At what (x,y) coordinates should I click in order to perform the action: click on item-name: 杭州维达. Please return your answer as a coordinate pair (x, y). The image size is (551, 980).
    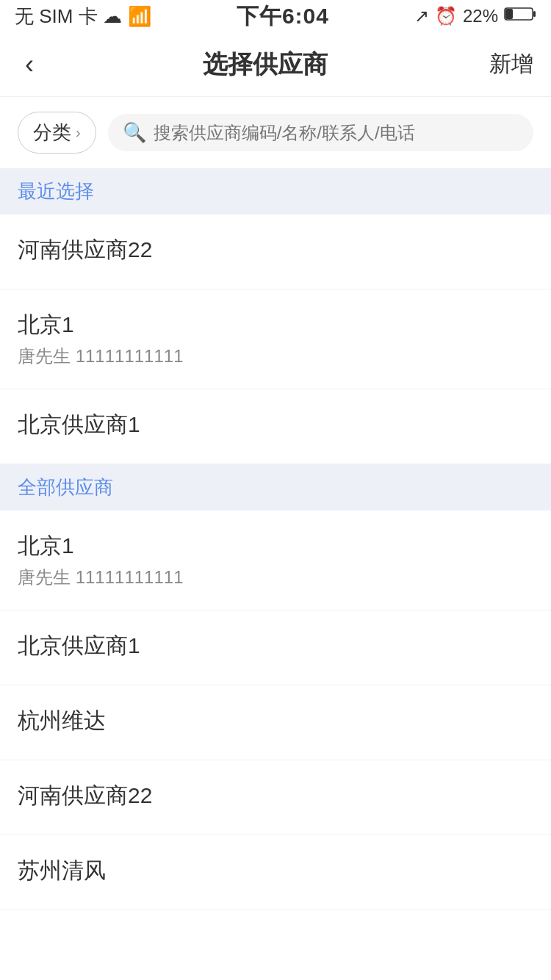
    Looking at the image, I should click on (276, 721).